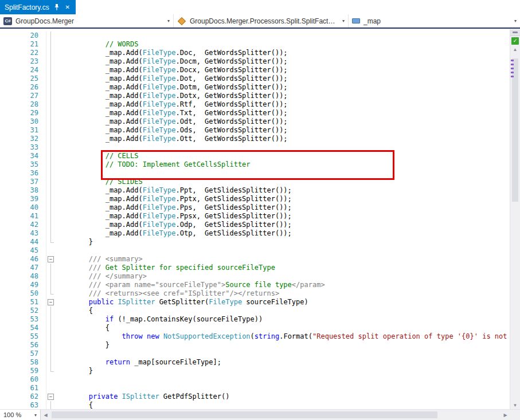  I want to click on code-text: }, so click(75, 242).